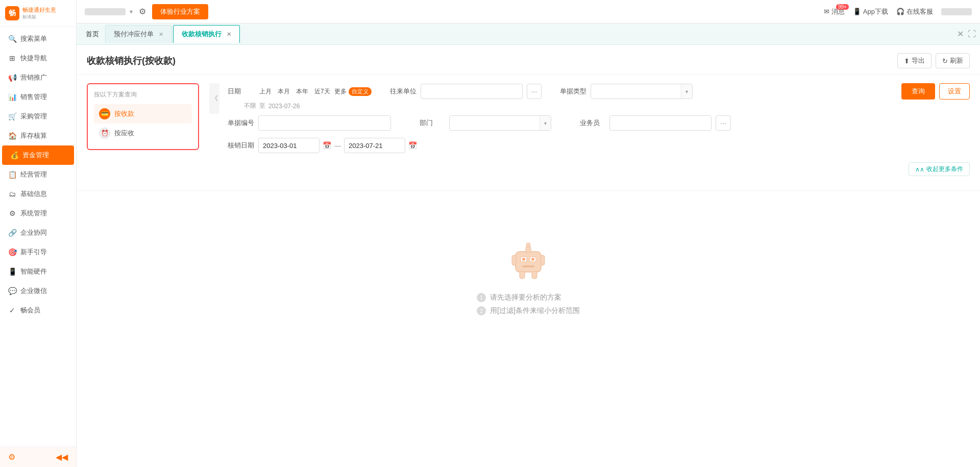 This screenshot has height=467, width=980. I want to click on partner-ellipsis-button: ···, so click(534, 91).